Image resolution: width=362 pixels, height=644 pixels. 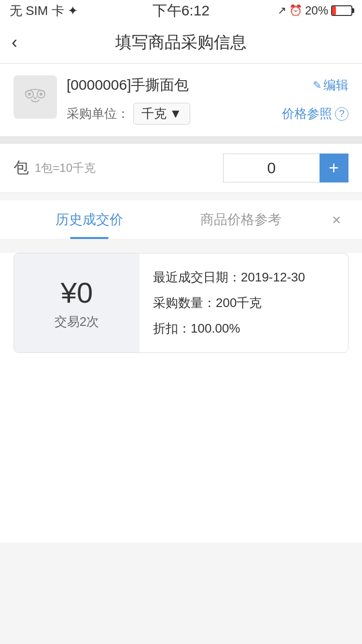 I want to click on purchase-qty-label: 采购数量：, so click(x=184, y=303).